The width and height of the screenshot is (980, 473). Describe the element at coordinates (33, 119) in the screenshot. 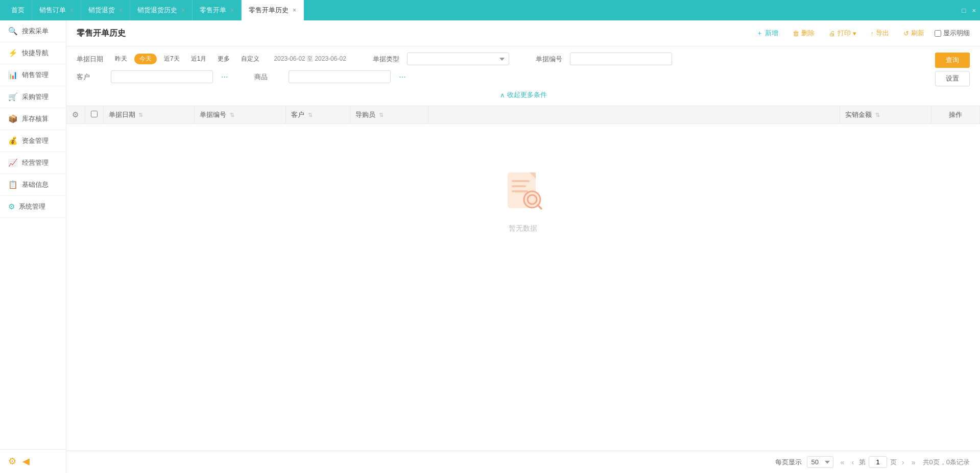

I see `sidebar-item-inventory: 📦 库存核算` at that location.